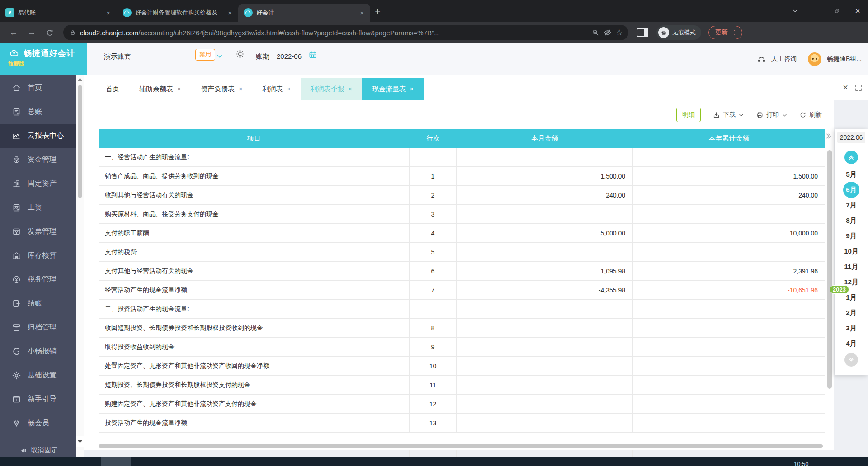 The height and width of the screenshot is (466, 868). Describe the element at coordinates (434, 59) in the screenshot. I see `app-header: 畅捷通好会计 旗舰版 演示账套 禁用 账期 2022-06 人工咨询 畅捷通B组…` at that location.